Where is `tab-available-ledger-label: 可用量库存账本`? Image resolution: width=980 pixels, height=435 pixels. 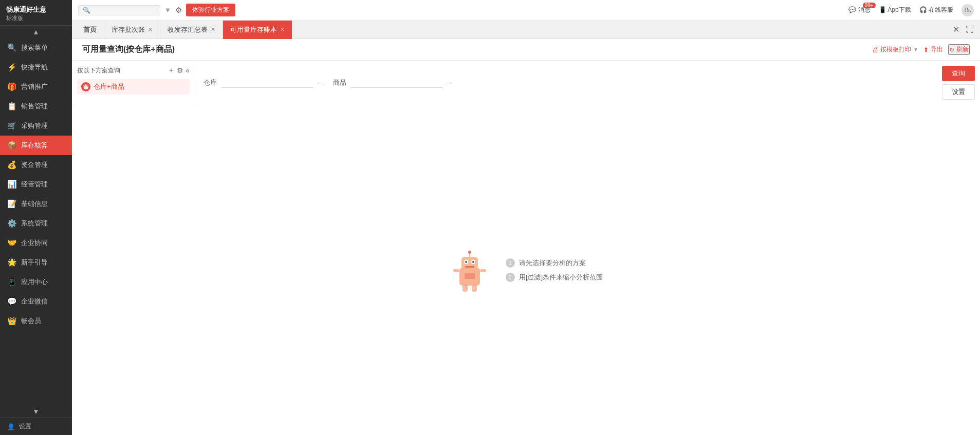 tab-available-ledger-label: 可用量库存账本 is located at coordinates (254, 30).